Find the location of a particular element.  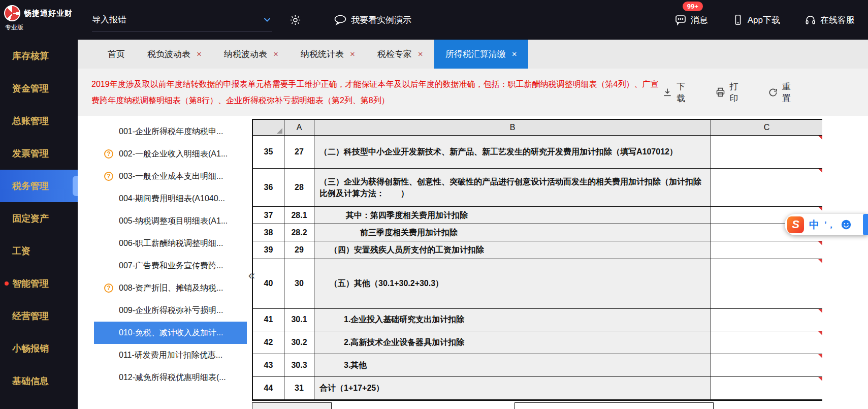

report-item-010: 010-免税、减计收入及加计... is located at coordinates (171, 333).